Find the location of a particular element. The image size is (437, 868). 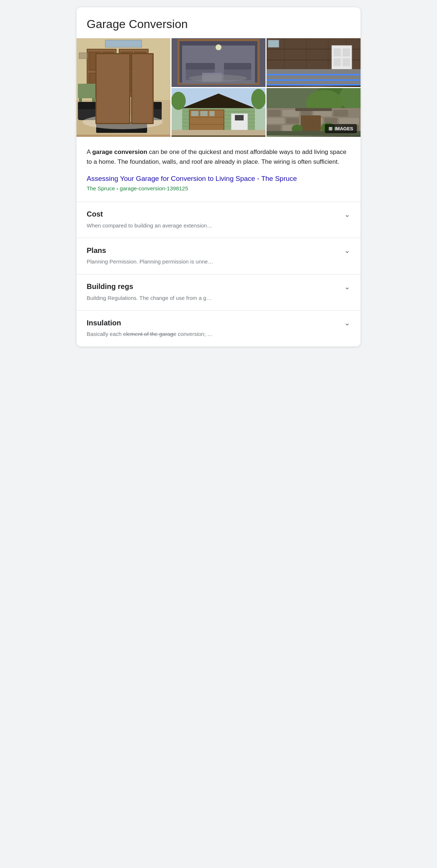

link-section: Assessing Your Garage for Conversion to … is located at coordinates (219, 188).